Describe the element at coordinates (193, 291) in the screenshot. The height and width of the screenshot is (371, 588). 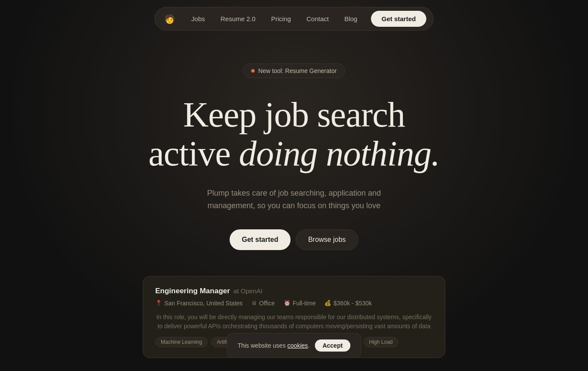
I see `job-title: Engineering Manager` at that location.